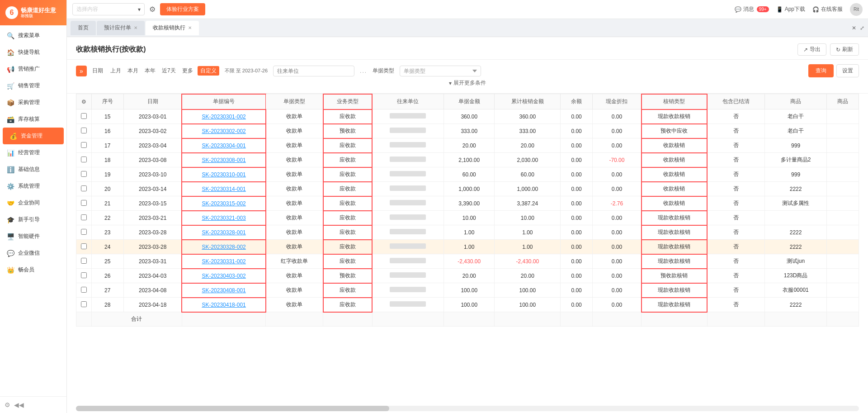  I want to click on bill-no-link: SK-20230314-001, so click(223, 189).